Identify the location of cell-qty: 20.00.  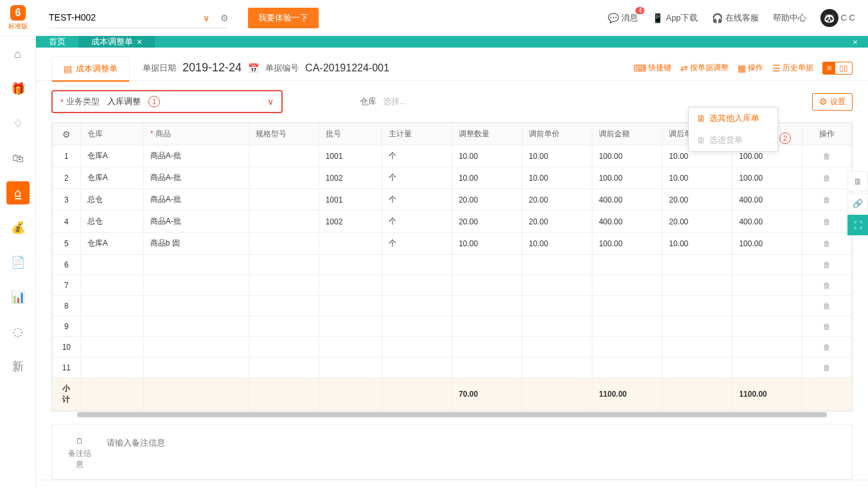
(487, 200).